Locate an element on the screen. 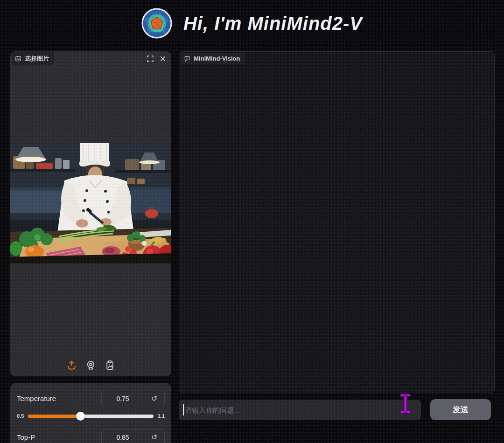 The width and height of the screenshot is (504, 443). fullscreen-icon is located at coordinates (150, 59).